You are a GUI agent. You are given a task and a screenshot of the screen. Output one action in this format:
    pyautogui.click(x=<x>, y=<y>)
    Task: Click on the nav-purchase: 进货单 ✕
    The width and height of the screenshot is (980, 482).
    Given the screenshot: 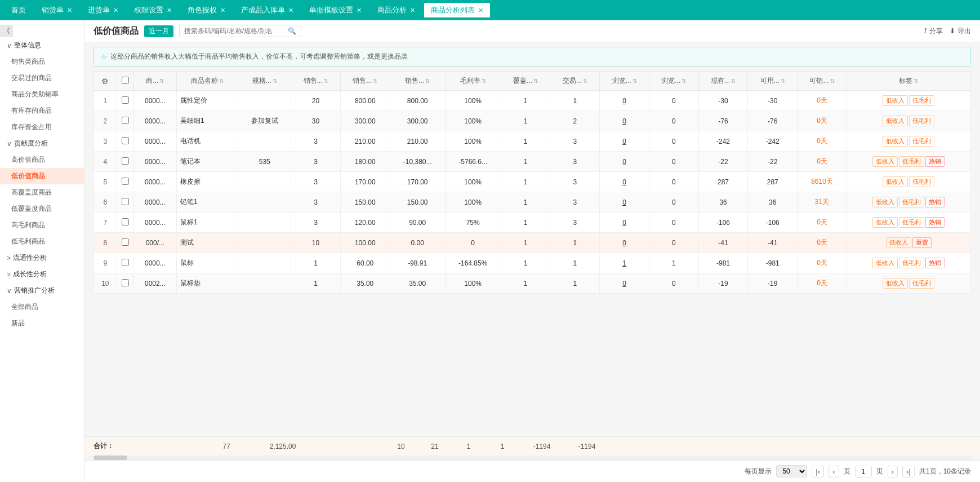 What is the action you would take?
    pyautogui.click(x=103, y=10)
    